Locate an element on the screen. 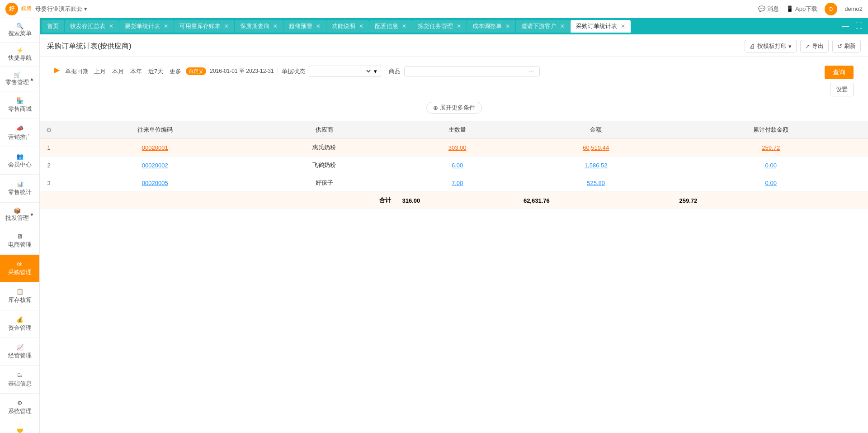  workspace-chevron-icon: ▾ is located at coordinates (86, 9).